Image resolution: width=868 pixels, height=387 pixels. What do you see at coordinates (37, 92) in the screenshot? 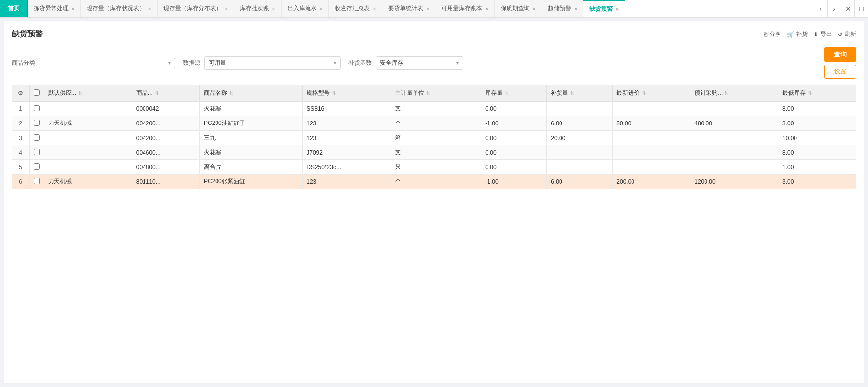
I see `select-all-checkbox` at bounding box center [37, 92].